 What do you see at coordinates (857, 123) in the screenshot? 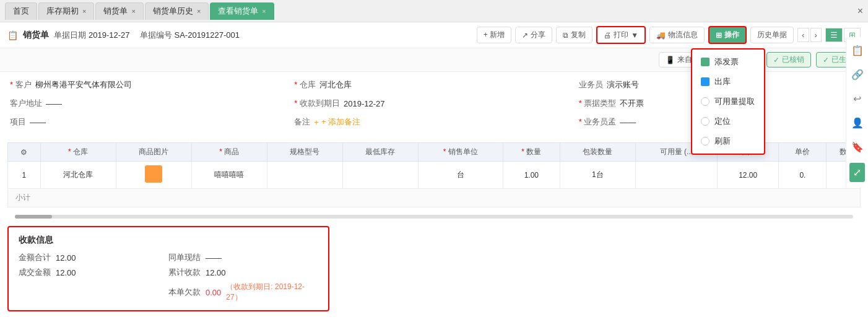
I see `sidebar-user-icon: 👤` at bounding box center [857, 123].